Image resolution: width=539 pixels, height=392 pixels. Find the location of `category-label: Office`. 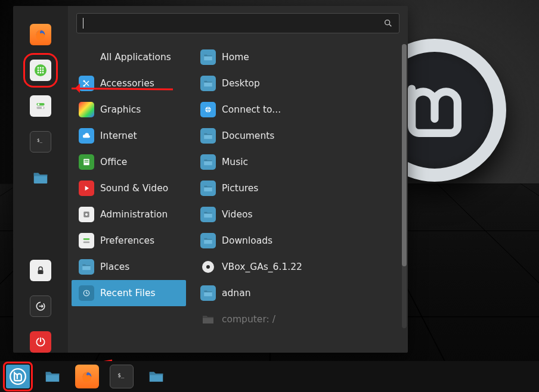

category-label: Office is located at coordinates (113, 162).